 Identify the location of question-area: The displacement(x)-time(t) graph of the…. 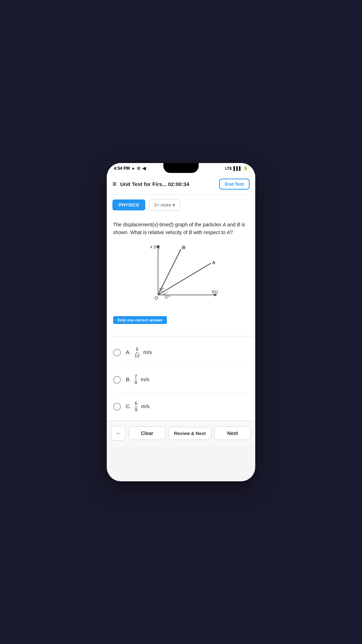
(181, 274).